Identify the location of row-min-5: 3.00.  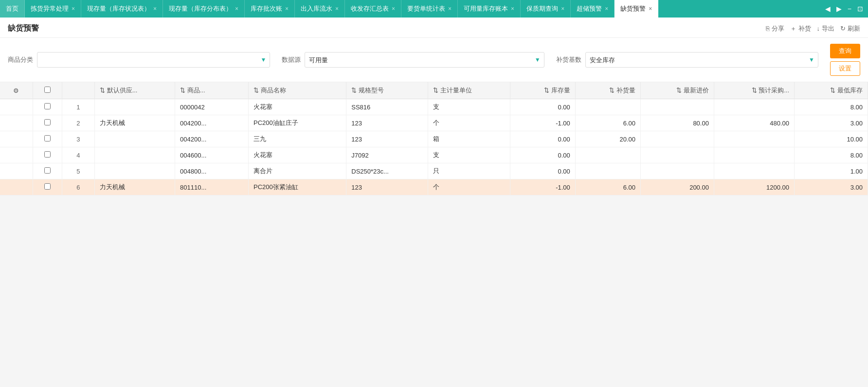
(831, 188).